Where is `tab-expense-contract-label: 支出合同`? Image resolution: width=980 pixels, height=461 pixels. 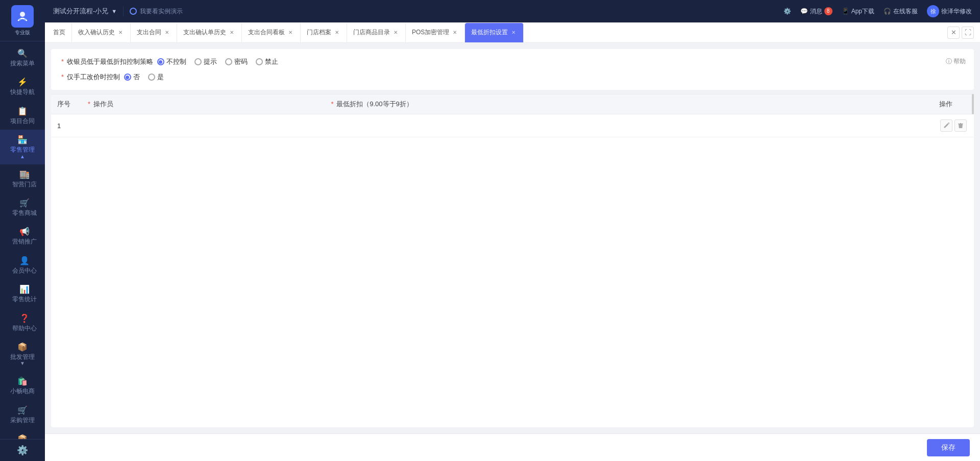
tab-expense-contract-label: 支出合同 is located at coordinates (149, 33).